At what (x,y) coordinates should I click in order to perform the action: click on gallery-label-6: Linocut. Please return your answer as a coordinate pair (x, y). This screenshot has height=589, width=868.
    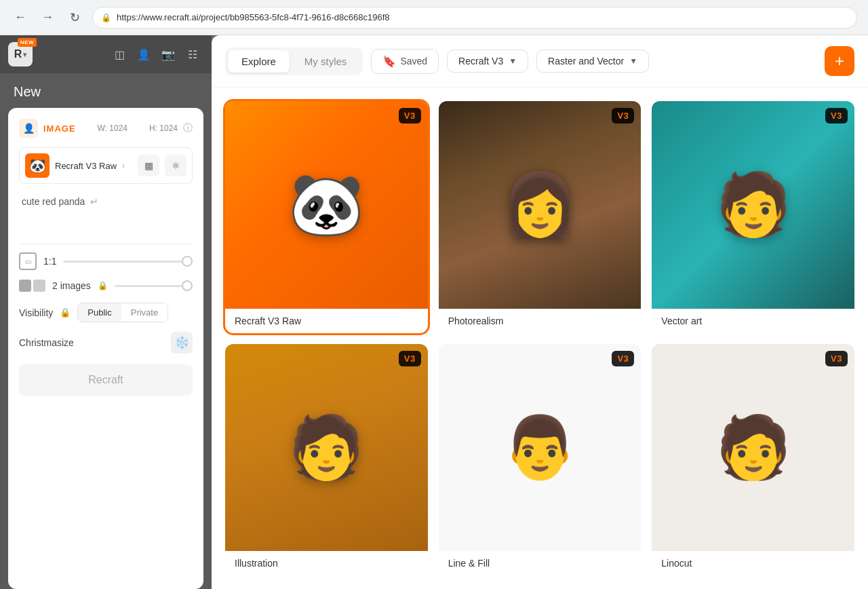
    Looking at the image, I should click on (753, 563).